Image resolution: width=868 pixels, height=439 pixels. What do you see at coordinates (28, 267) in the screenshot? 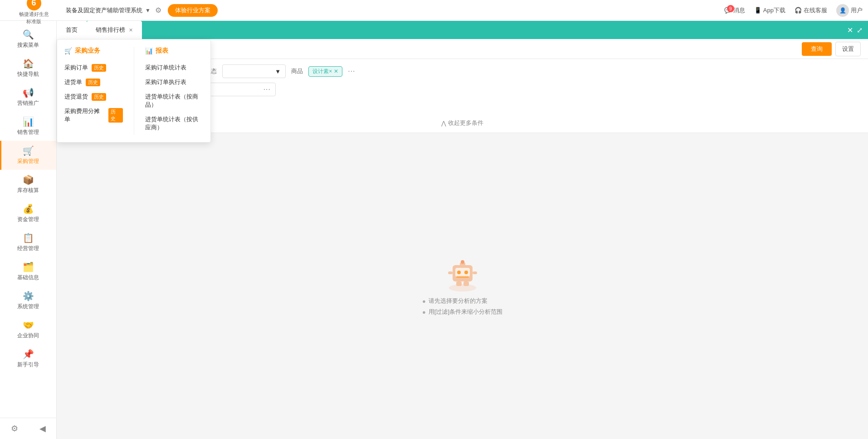
I see `info-icon: 🗂️` at bounding box center [28, 267].